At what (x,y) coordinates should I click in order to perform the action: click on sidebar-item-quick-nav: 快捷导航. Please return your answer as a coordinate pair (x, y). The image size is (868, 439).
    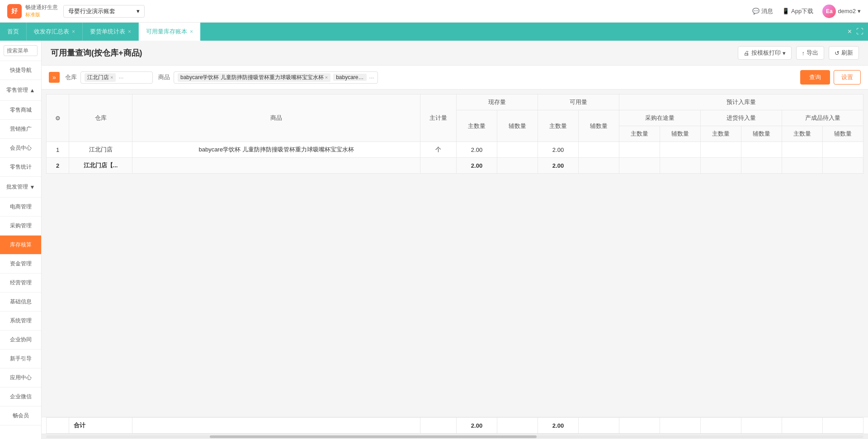
    Looking at the image, I should click on (21, 71).